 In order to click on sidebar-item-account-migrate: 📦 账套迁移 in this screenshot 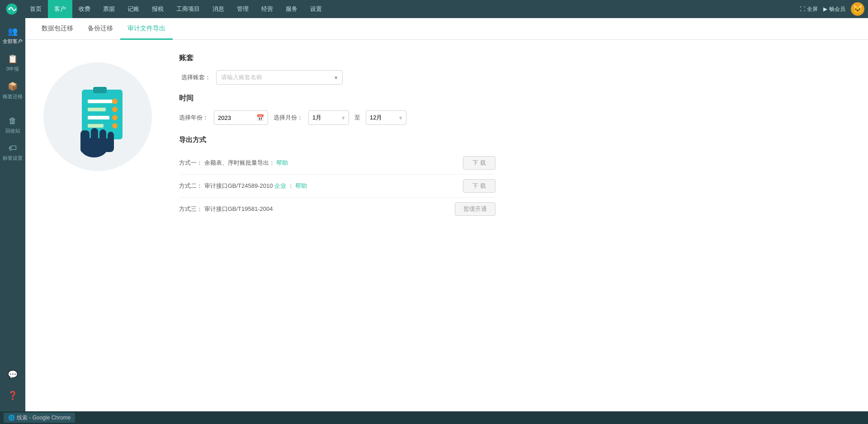, I will do `click(13, 91)`.